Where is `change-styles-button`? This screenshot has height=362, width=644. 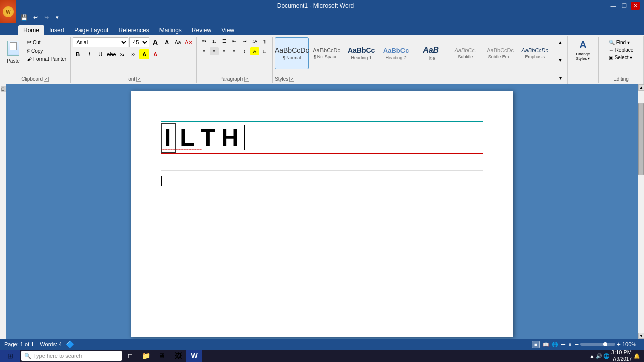
change-styles-button is located at coordinates (583, 79).